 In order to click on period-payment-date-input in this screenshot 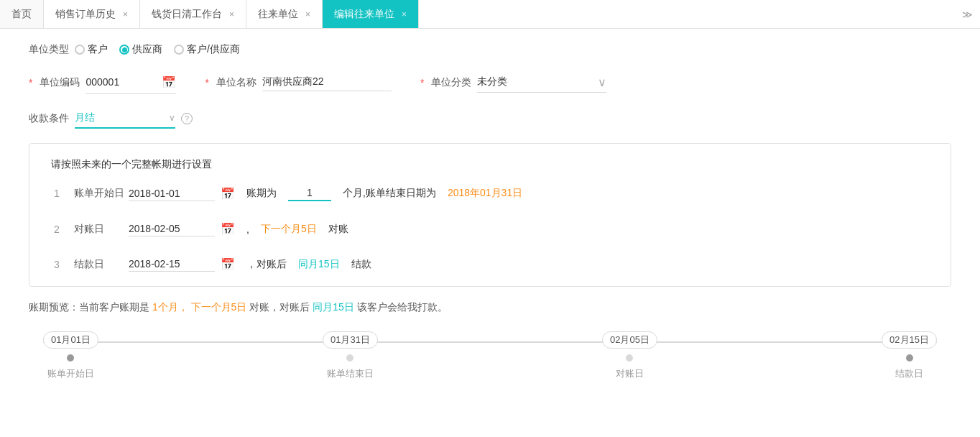, I will do `click(172, 264)`.